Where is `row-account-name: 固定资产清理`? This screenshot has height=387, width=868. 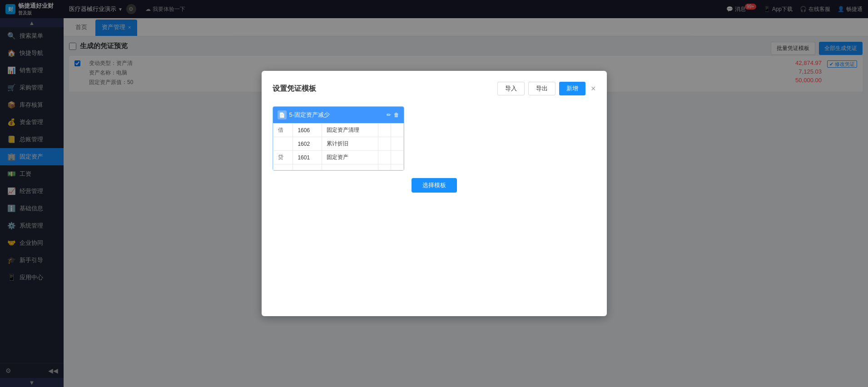
row-account-name: 固定资产清理 is located at coordinates (350, 130).